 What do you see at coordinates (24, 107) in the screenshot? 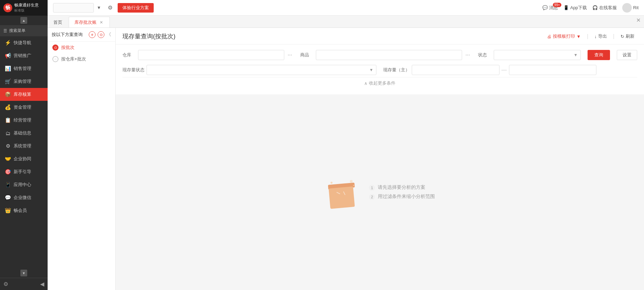
I see `sidebar-item-finance: 💰 资金管理` at bounding box center [24, 107].